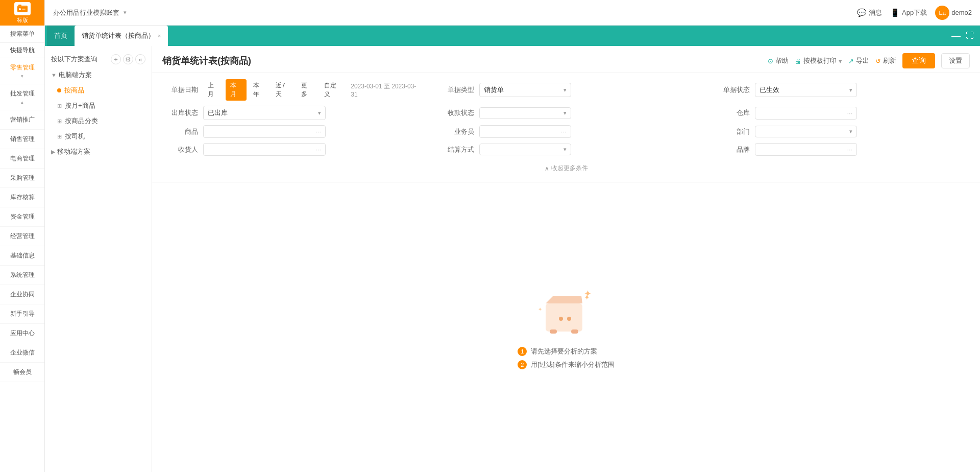 The width and height of the screenshot is (980, 472). I want to click on sidebar-item-marketing: 营销推广, so click(22, 120).